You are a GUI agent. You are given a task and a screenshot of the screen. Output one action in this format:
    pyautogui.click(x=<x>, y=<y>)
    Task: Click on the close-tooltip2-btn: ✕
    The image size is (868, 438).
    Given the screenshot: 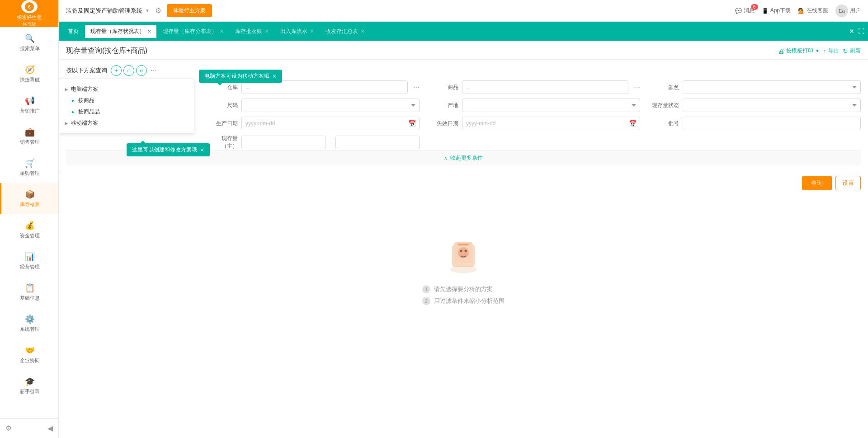 What is the action you would take?
    pyautogui.click(x=202, y=150)
    